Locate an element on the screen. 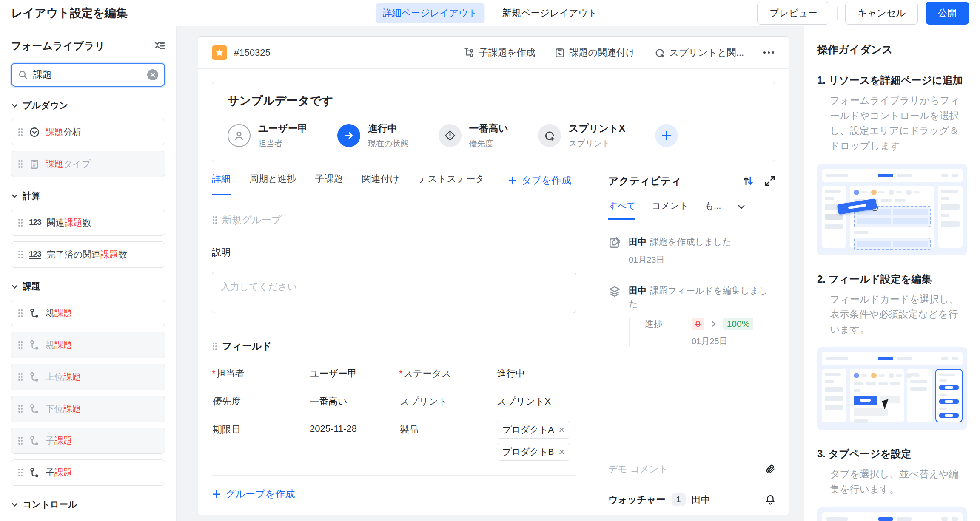  library-field-lower-issue: 下位課題 is located at coordinates (88, 409).